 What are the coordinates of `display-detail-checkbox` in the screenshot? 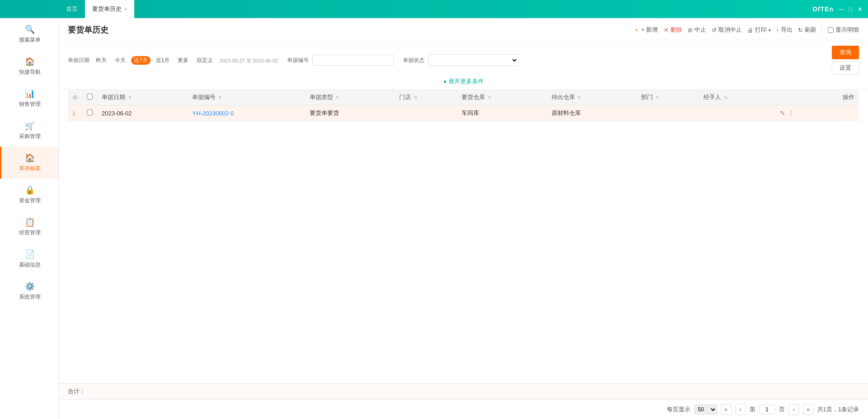 It's located at (831, 30).